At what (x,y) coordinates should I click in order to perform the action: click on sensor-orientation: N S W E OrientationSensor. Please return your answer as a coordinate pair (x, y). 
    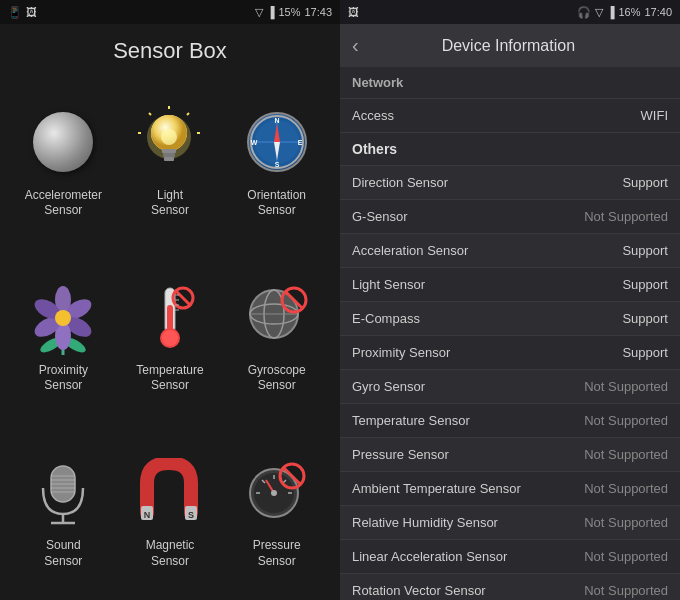
    Looking at the image, I should click on (276, 162).